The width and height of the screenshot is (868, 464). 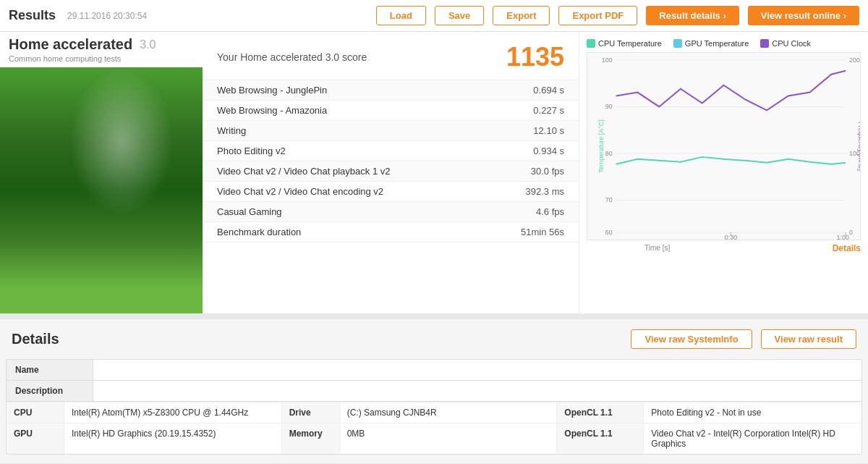 I want to click on svg-text: 80, so click(x=609, y=153).